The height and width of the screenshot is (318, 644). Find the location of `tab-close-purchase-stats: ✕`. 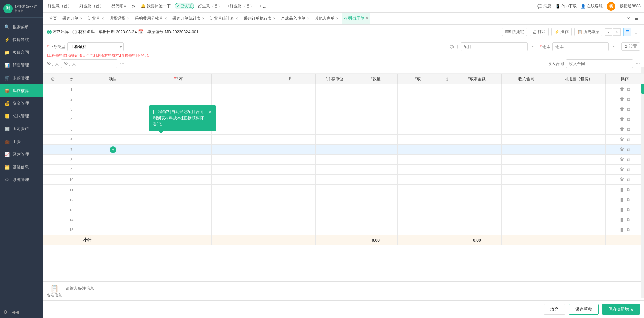

tab-close-purchase-stats: ✕ is located at coordinates (203, 19).